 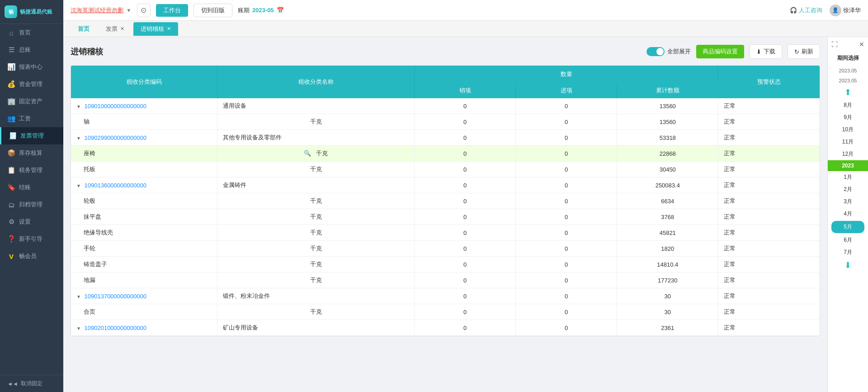 What do you see at coordinates (804, 52) in the screenshot?
I see `refresh-btn: ↻ 刷新` at bounding box center [804, 52].